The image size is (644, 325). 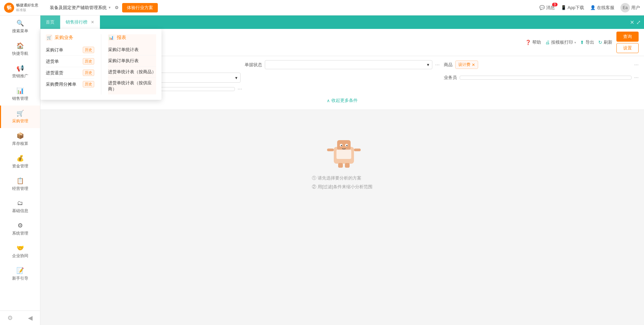 What do you see at coordinates (20, 99) in the screenshot?
I see `sidebar-label-sales: 销售管理` at bounding box center [20, 99].